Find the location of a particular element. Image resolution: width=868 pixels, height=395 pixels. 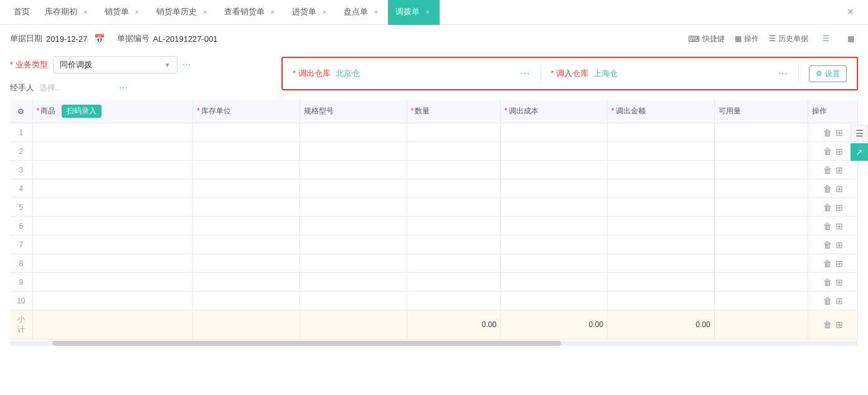

warehouse-in-more-icon: ··· is located at coordinates (783, 74).